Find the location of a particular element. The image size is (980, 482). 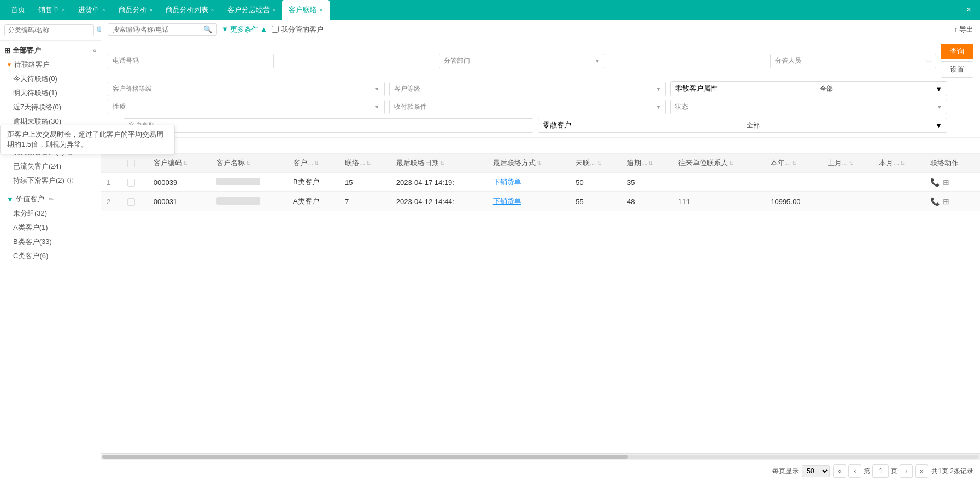

department-field: 分管部门 ▼ is located at coordinates (522, 61).